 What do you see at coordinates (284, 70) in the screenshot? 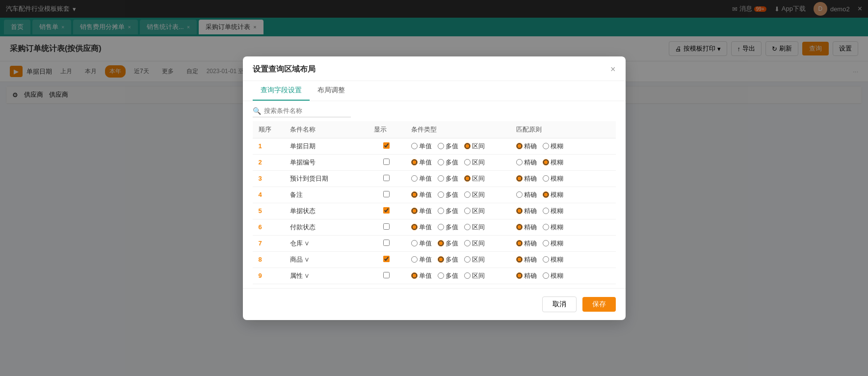
I see `dialog-title: 设置查询区域布局` at bounding box center [284, 70].